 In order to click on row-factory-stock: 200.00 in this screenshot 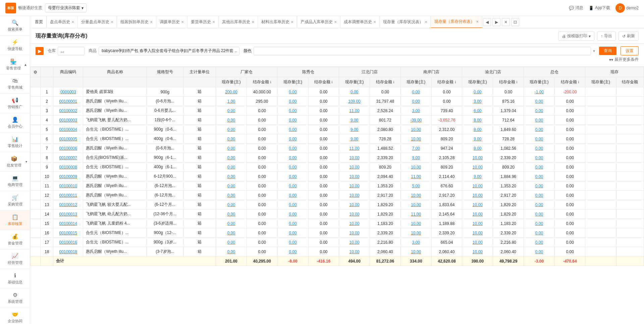, I will do `click(231, 92)`.